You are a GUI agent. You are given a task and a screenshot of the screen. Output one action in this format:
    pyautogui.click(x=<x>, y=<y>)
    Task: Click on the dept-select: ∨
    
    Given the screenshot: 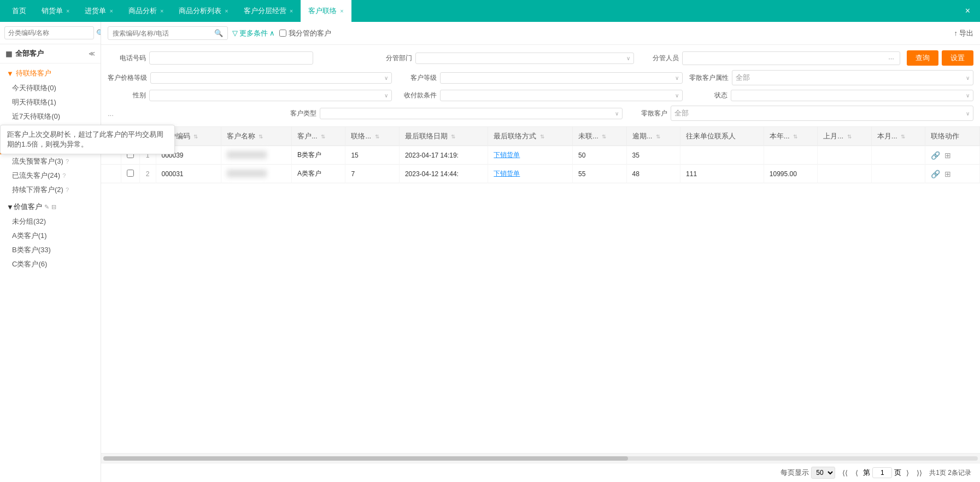 What is the action you would take?
    pyautogui.click(x=525, y=58)
    